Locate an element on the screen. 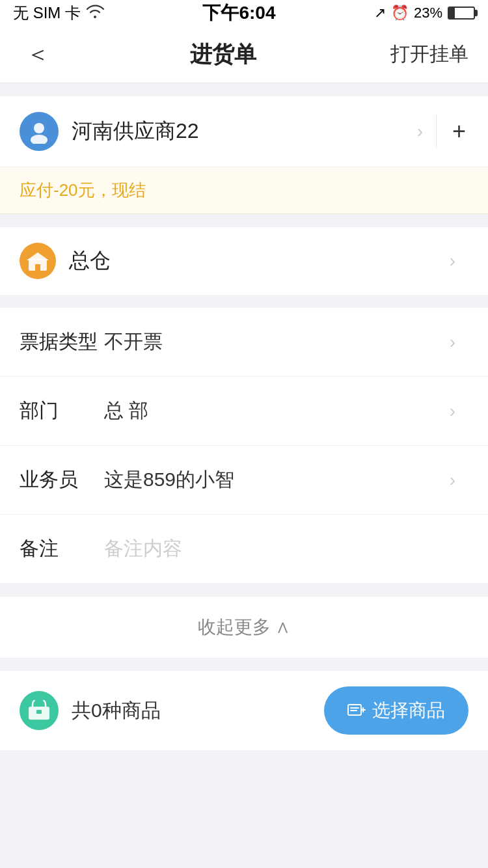 Image resolution: width=488 pixels, height=868 pixels. battery-icon is located at coordinates (461, 13).